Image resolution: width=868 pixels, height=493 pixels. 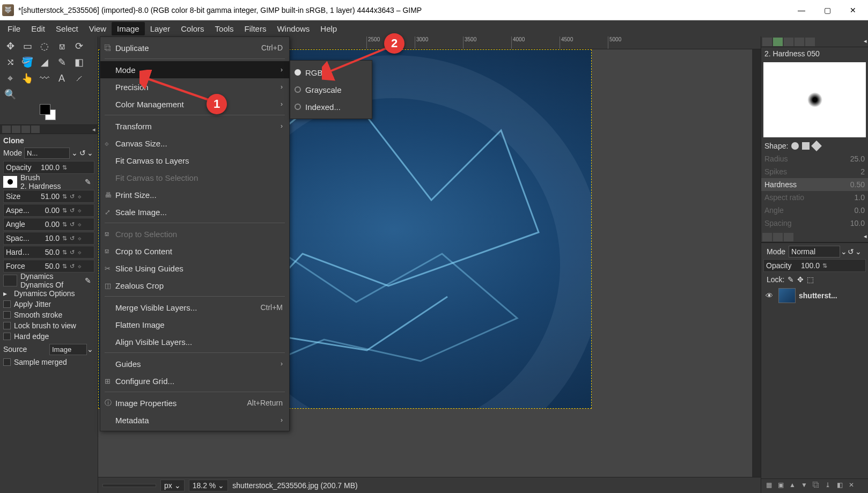 I want to click on opacity-stepper: ⇅, so click(x=64, y=167).